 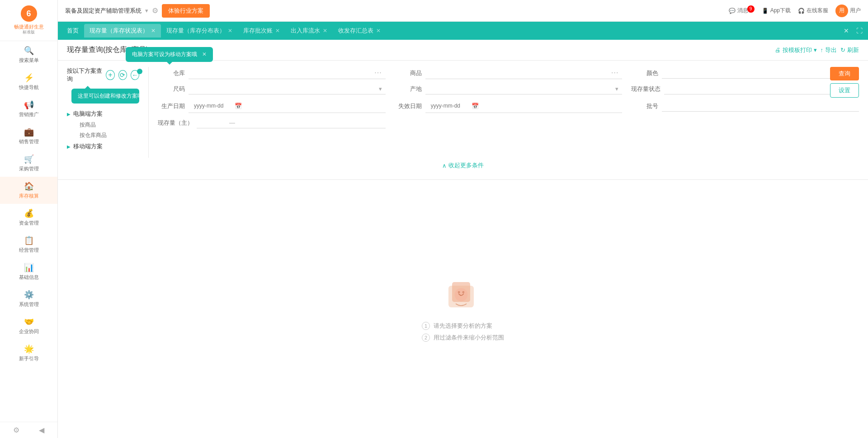 What do you see at coordinates (822, 50) in the screenshot?
I see `export-icon: ↑` at bounding box center [822, 50].